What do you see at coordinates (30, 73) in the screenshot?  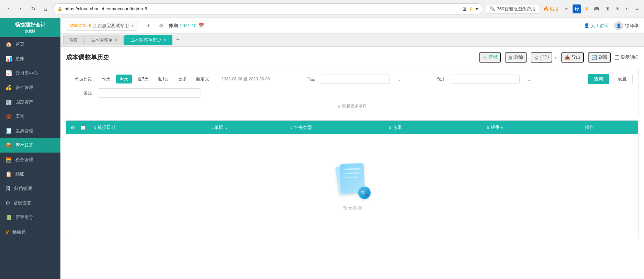 I see `sidebar-item-report: 📈 云报表中心` at bounding box center [30, 73].